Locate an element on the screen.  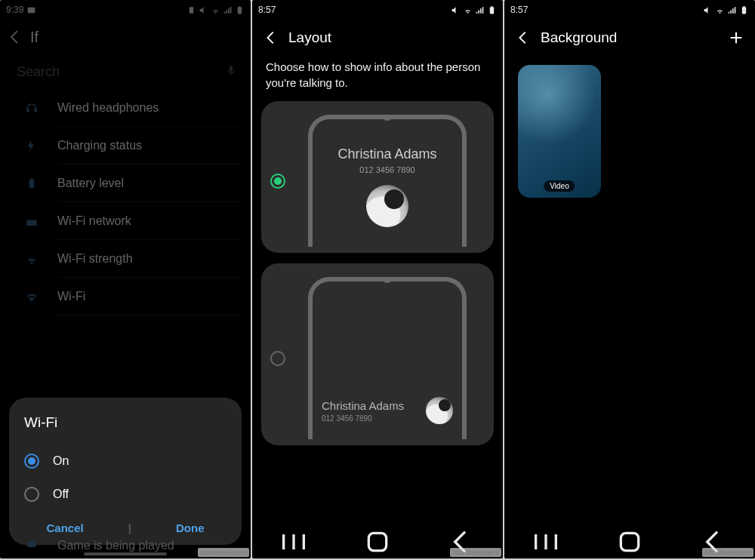
dialog-title: Wi-Fi is located at coordinates (125, 423).